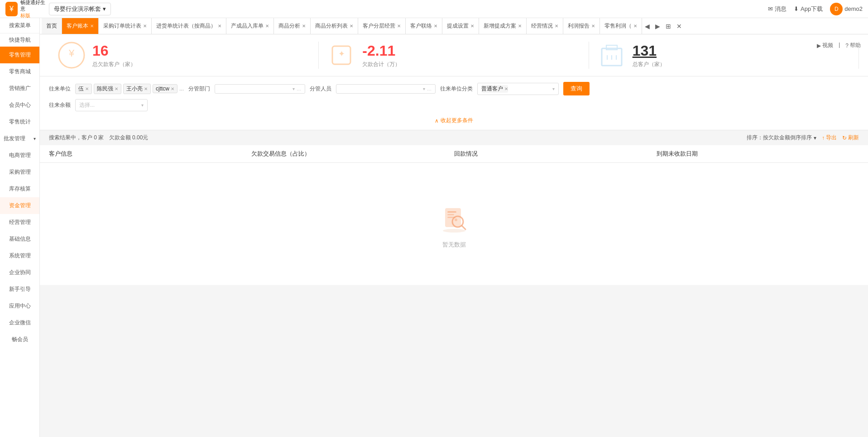 This screenshot has height=437, width=868. I want to click on summary-card-debt: ✦ -2.11 欠款合计（万）, so click(454, 55).